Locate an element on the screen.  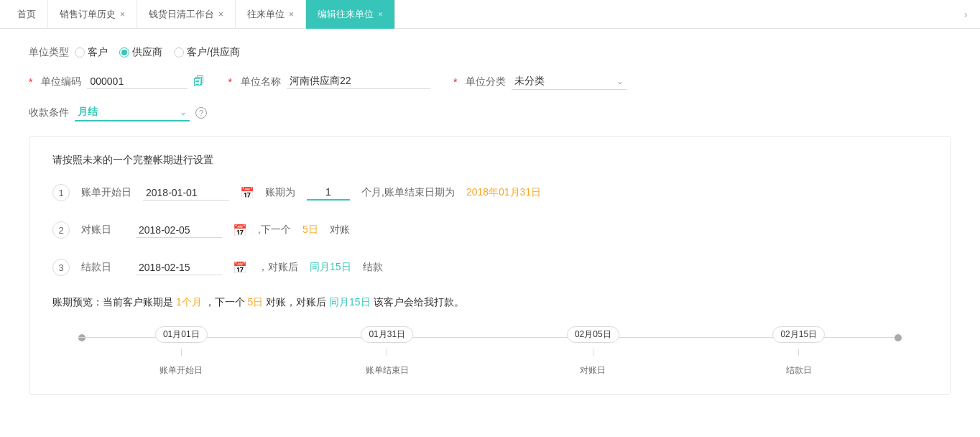
step-2-row: 2 对账日 📅 ,下一个 5日 对账 is located at coordinates (490, 230).